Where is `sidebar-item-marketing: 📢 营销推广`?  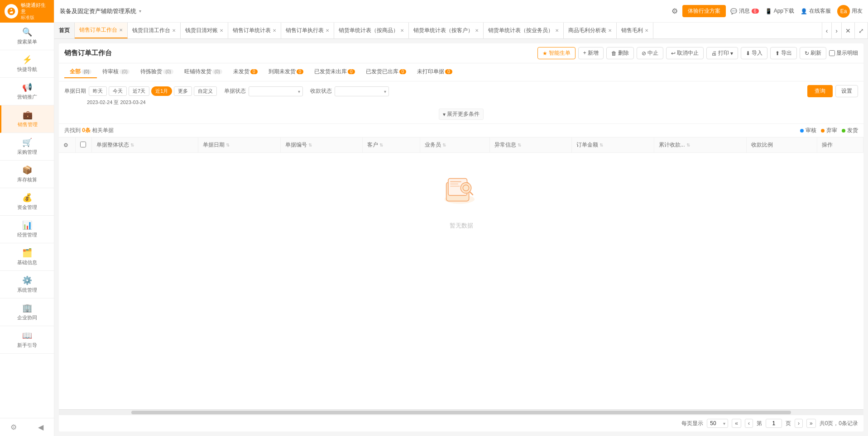 sidebar-item-marketing: 📢 营销推广 is located at coordinates (27, 91).